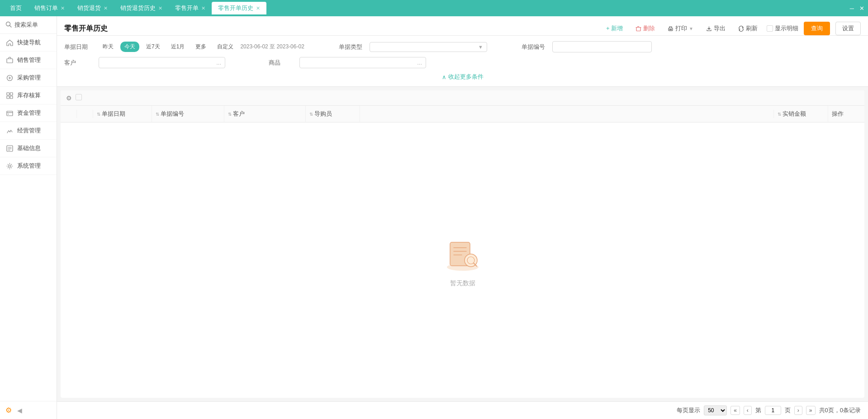 This screenshot has width=868, height=419. What do you see at coordinates (106, 8) in the screenshot?
I see `tab-sales-return-close: ✕` at bounding box center [106, 8].